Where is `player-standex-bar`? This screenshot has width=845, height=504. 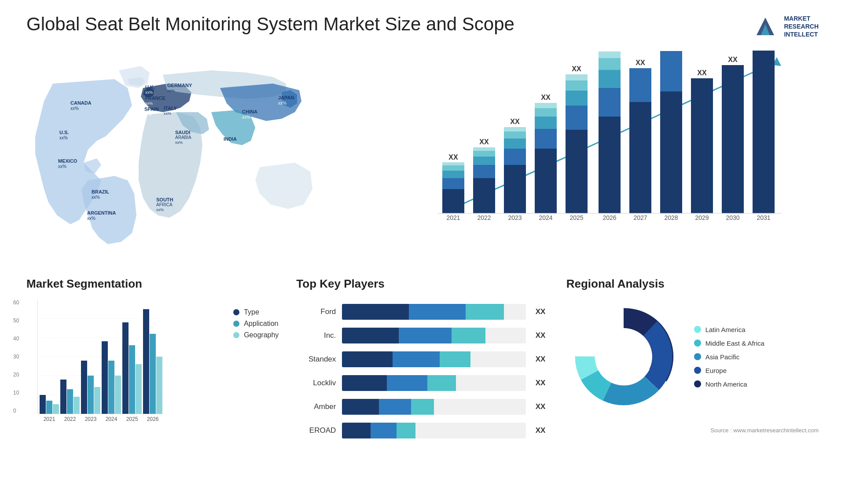
player-standex-bar is located at coordinates (434, 359).